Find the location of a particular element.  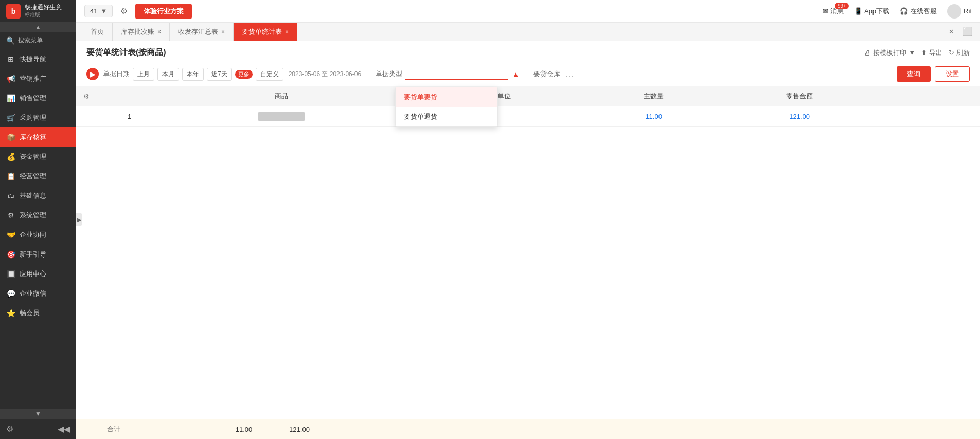

date-more-badge: 更多 is located at coordinates (244, 74).